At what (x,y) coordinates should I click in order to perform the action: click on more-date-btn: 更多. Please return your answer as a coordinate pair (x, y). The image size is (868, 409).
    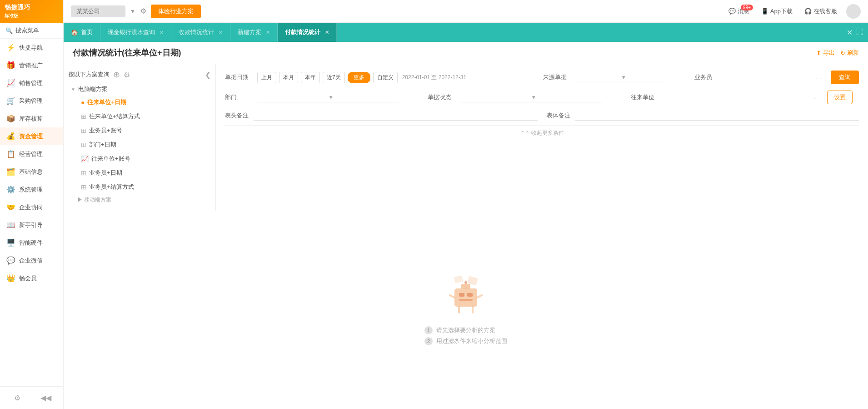
    Looking at the image, I should click on (359, 77).